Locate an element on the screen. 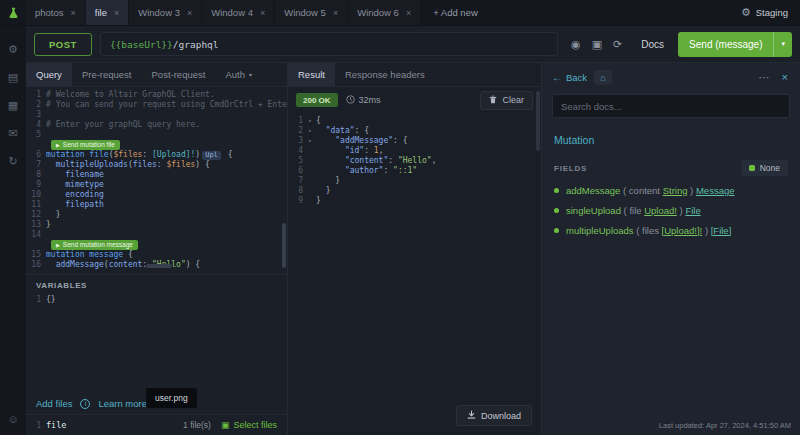 The image size is (800, 435). url-input: {{baseUrl}}/graphql is located at coordinates (329, 44).